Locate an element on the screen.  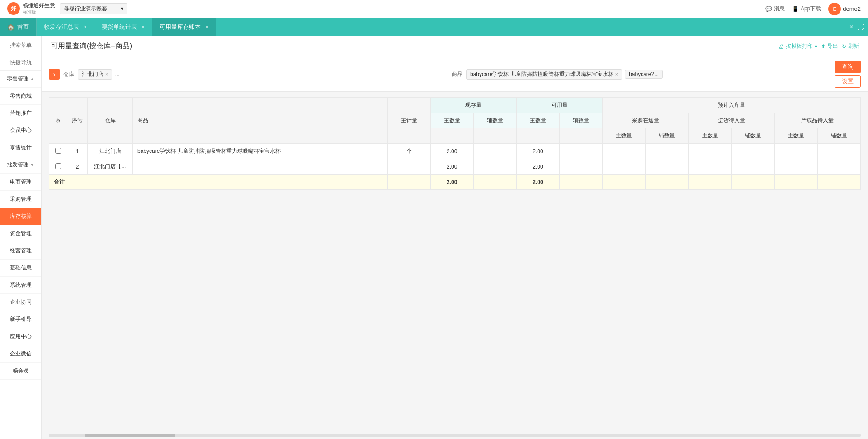
product-tag-1-close: × is located at coordinates (617, 74).